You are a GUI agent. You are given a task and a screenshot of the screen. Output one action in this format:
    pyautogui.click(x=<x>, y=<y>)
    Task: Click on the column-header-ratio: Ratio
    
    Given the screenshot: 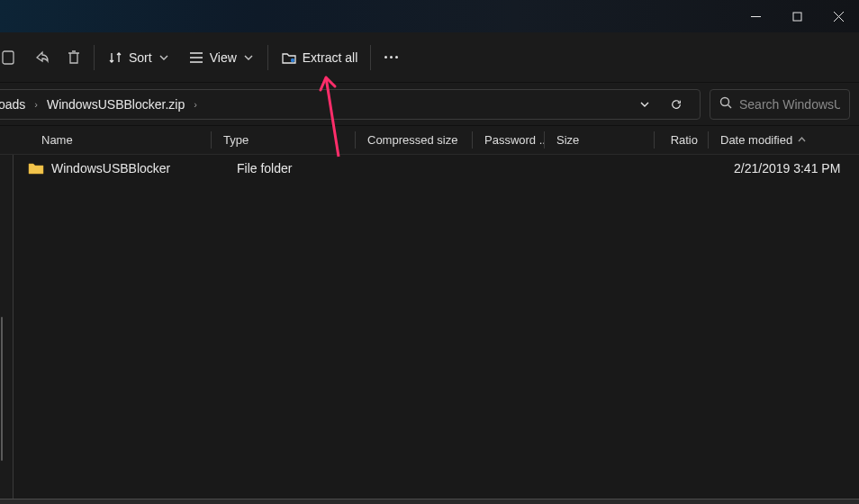 What is the action you would take?
    pyautogui.click(x=683, y=140)
    